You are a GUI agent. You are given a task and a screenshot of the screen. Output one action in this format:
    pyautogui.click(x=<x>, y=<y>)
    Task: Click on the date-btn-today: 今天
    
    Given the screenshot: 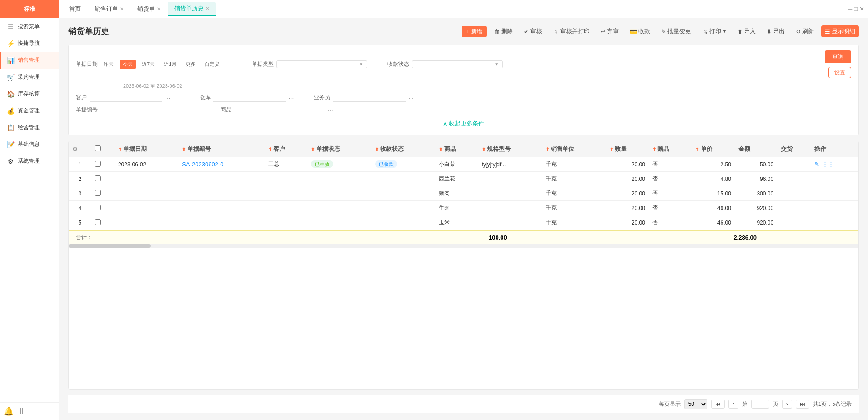 What is the action you would take?
    pyautogui.click(x=128, y=65)
    